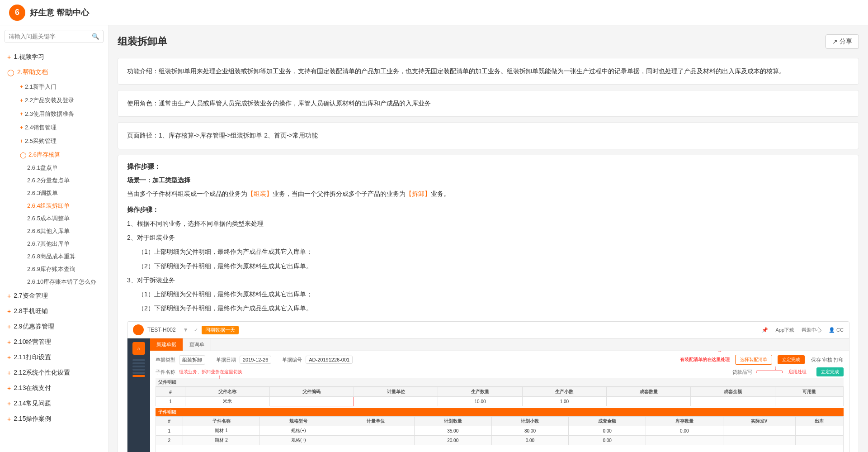 The width and height of the screenshot is (868, 452). What do you see at coordinates (530, 431) in the screenshot?
I see `ss-ltd-pdec: 80.00` at bounding box center [530, 431].